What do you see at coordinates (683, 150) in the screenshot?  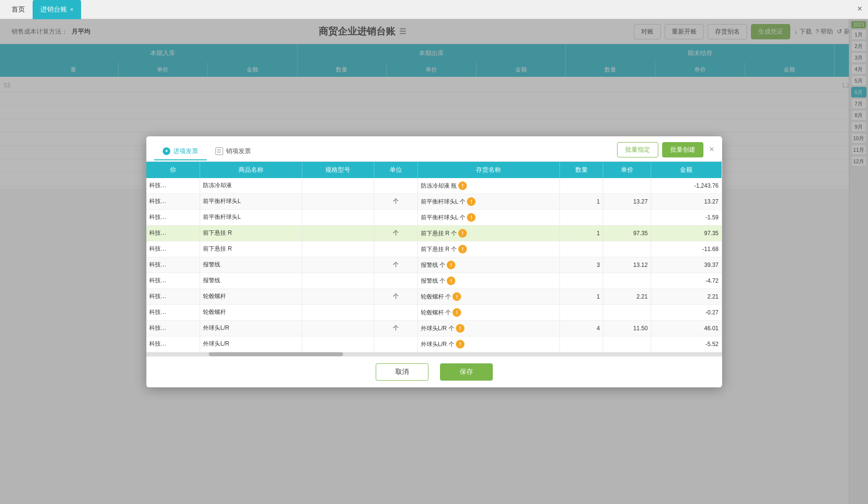 I see `batch-create-button: 批量创建` at bounding box center [683, 150].